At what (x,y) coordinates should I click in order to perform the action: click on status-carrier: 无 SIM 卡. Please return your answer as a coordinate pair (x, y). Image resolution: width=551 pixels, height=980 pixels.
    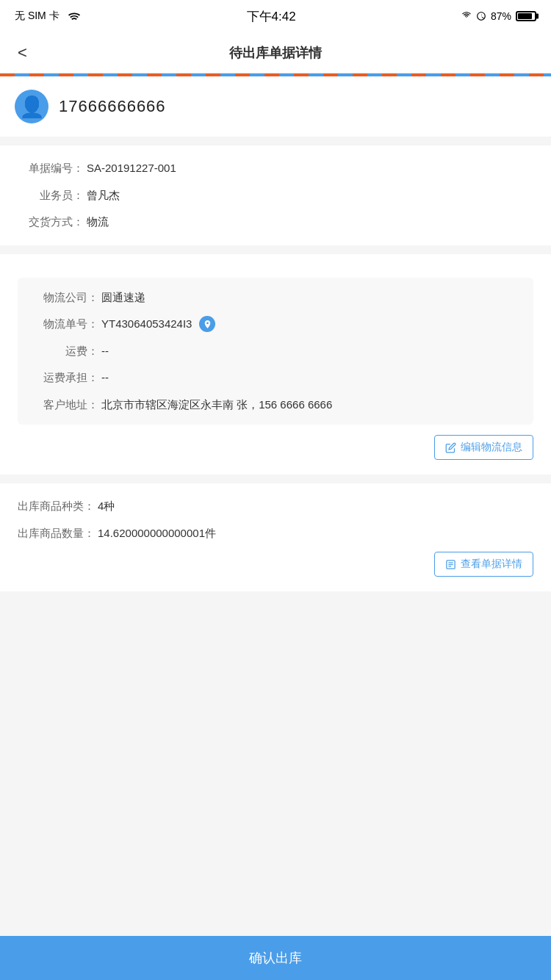
    Looking at the image, I should click on (48, 16).